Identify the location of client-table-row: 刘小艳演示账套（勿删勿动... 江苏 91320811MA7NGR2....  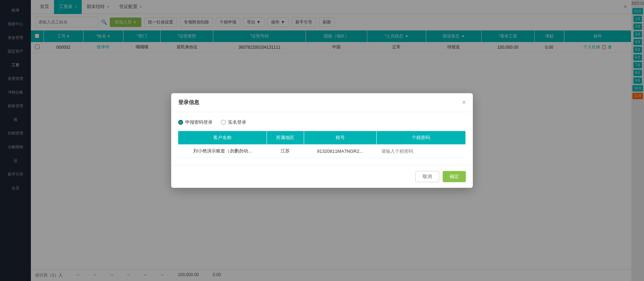
(322, 151).